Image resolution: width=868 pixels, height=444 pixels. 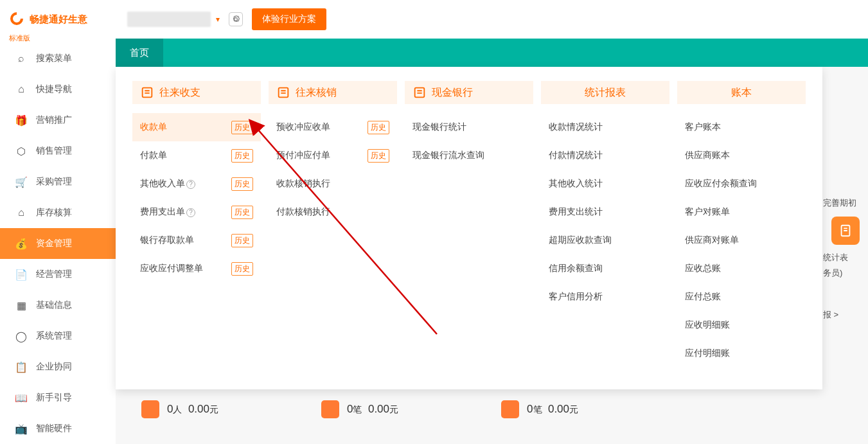 What do you see at coordinates (58, 151) in the screenshot?
I see `sidebar-item-3: ⬡销售管理` at bounding box center [58, 151].